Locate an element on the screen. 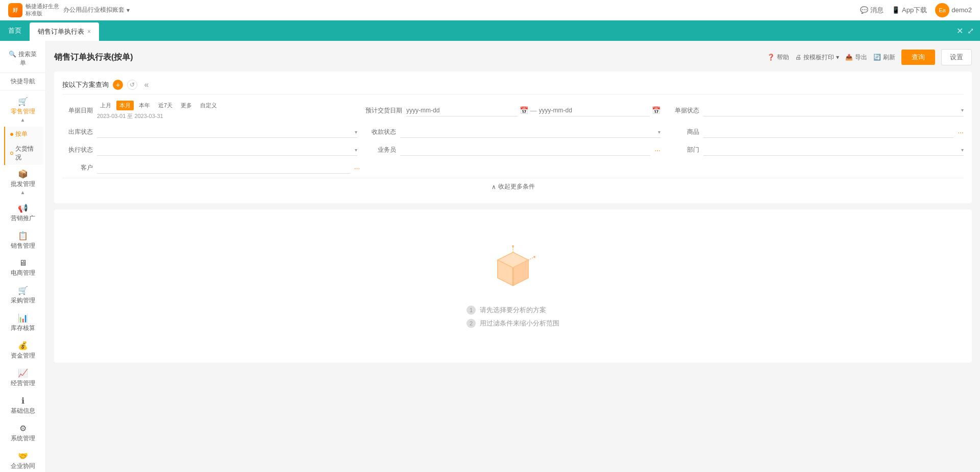 This screenshot has height=472, width=980. filter-row-4: 客户 ··· is located at coordinates (513, 168).